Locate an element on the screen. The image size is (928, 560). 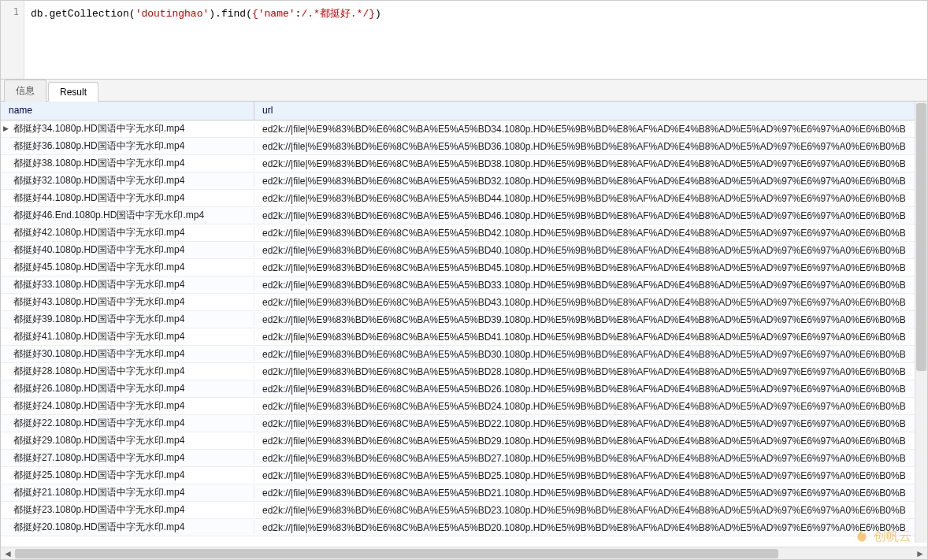
cell-name: 都挺好36.1080p.HD国语中字无水印.mp4 is located at coordinates (128, 146).